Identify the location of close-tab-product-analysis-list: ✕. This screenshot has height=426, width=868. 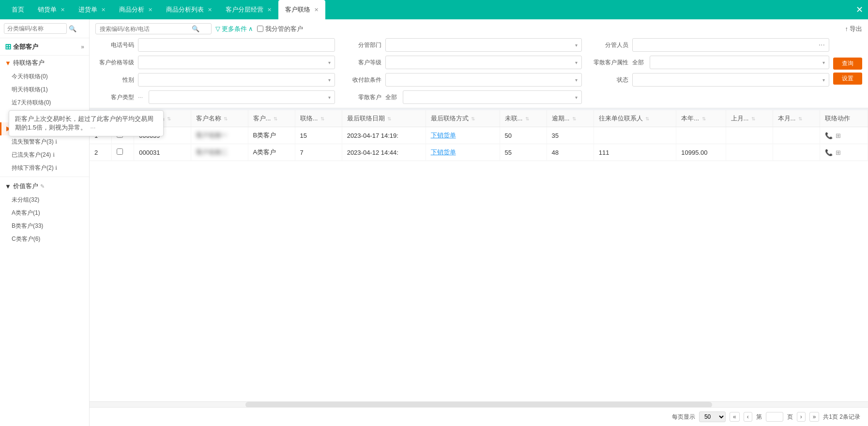
(210, 10).